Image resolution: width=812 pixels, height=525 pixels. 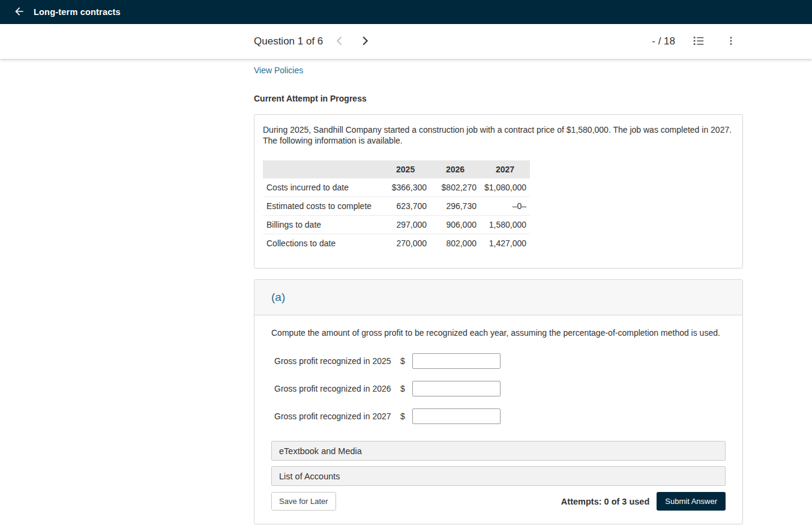 I want to click on field-label: Gross profit recognized in 2026, so click(x=337, y=389).